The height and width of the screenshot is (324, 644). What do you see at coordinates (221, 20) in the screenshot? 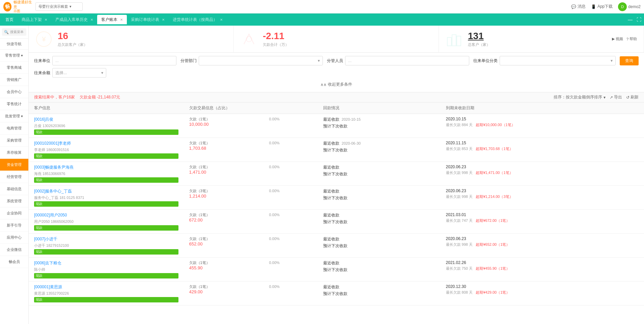
I see `tab-close-inbound: ✕` at bounding box center [221, 20].